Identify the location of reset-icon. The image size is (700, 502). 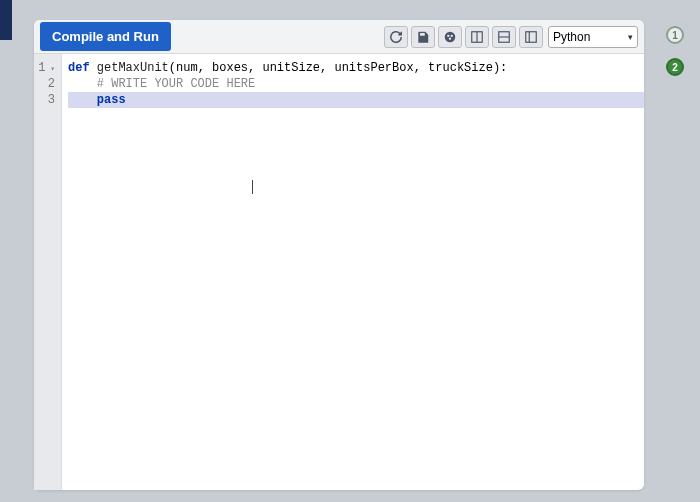
(396, 37).